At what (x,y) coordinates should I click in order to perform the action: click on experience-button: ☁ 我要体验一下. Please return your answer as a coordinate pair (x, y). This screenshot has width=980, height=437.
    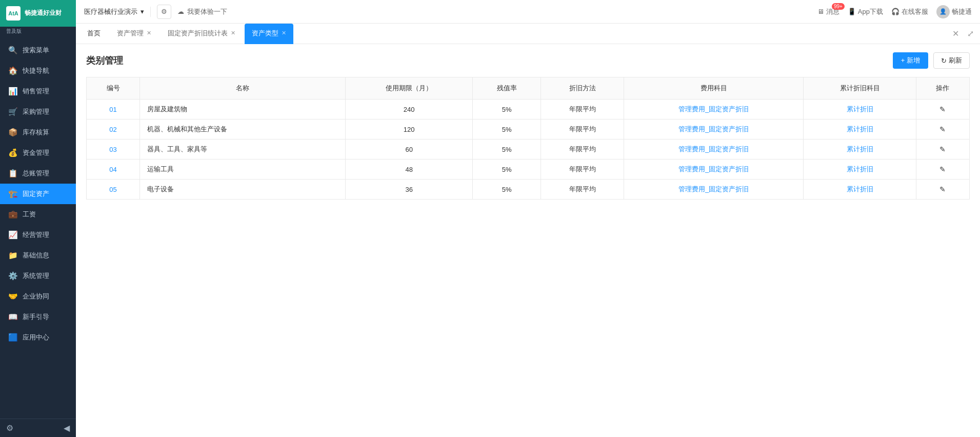
    Looking at the image, I should click on (202, 12).